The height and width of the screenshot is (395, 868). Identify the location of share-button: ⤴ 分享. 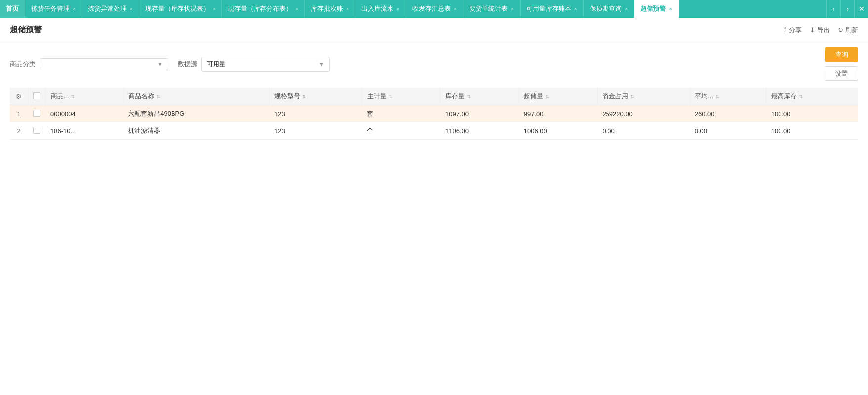
(793, 30).